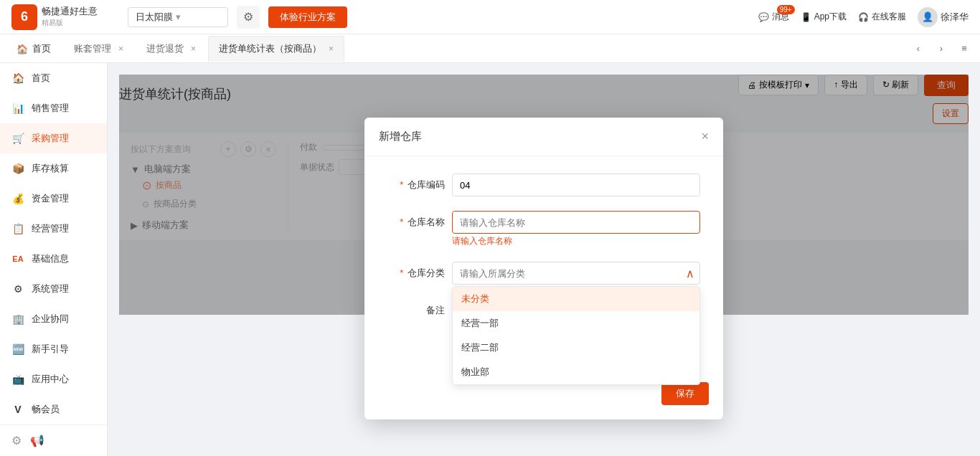 The height and width of the screenshot is (456, 980). I want to click on sidebar-home-label: 首页, so click(41, 78).